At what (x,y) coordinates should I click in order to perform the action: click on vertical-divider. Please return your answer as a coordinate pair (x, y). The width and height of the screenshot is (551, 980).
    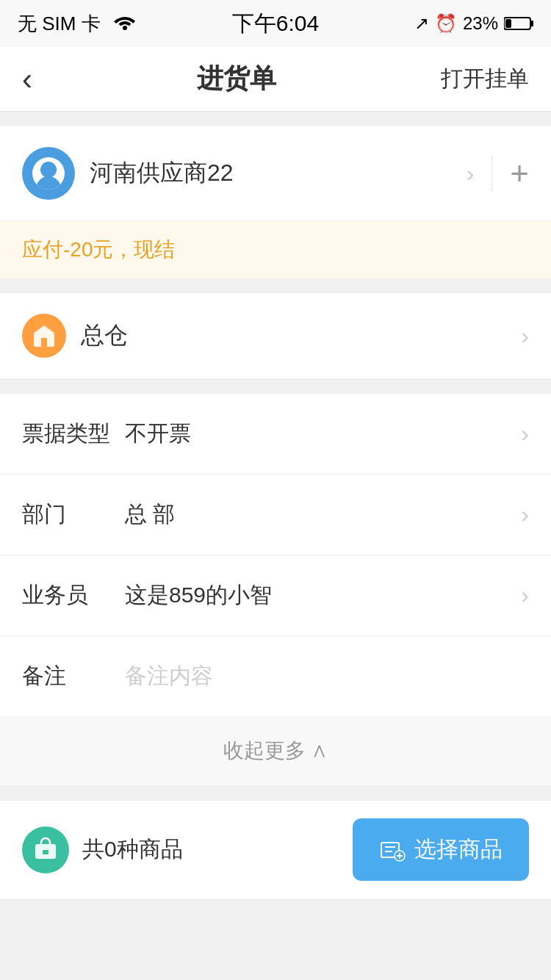
    Looking at the image, I should click on (492, 173).